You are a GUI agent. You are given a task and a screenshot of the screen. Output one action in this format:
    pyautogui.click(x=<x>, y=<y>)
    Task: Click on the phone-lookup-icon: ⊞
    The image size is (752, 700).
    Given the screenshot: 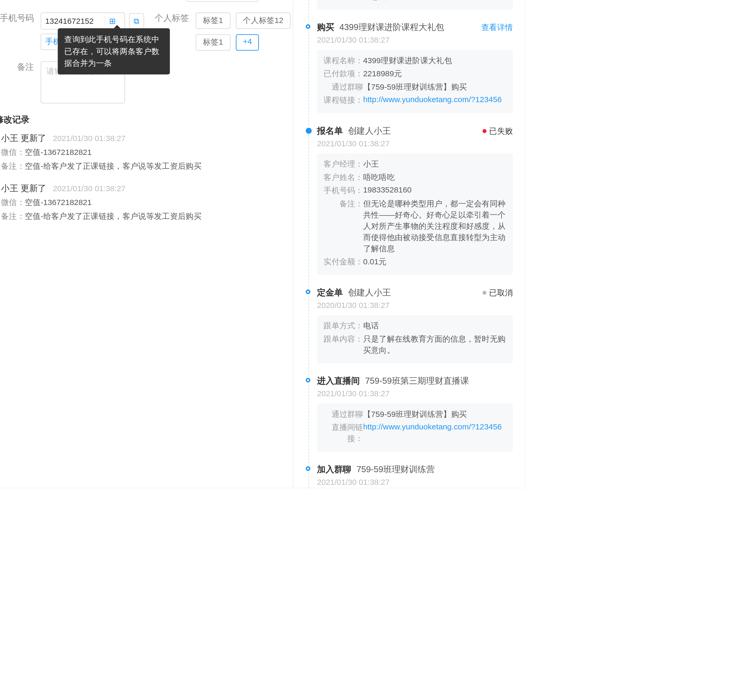 What is the action you would take?
    pyautogui.click(x=112, y=21)
    